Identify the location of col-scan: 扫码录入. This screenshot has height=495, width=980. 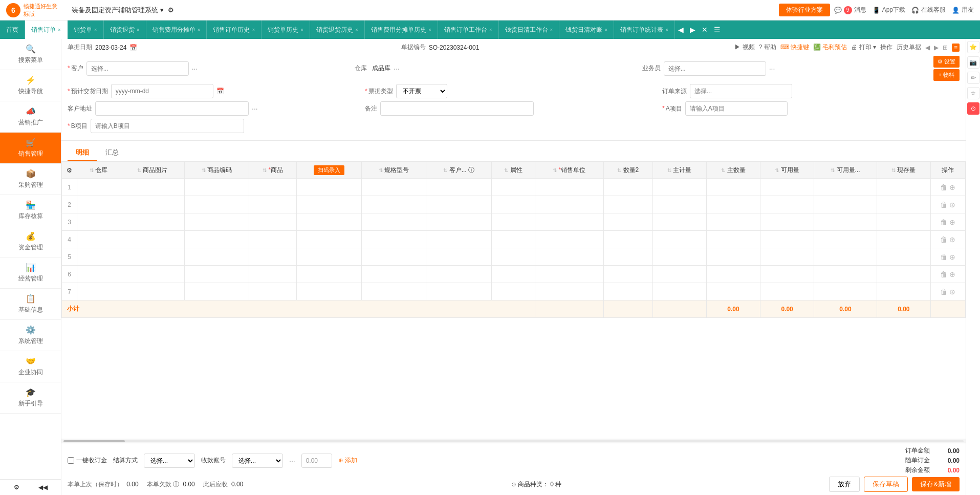
(329, 170).